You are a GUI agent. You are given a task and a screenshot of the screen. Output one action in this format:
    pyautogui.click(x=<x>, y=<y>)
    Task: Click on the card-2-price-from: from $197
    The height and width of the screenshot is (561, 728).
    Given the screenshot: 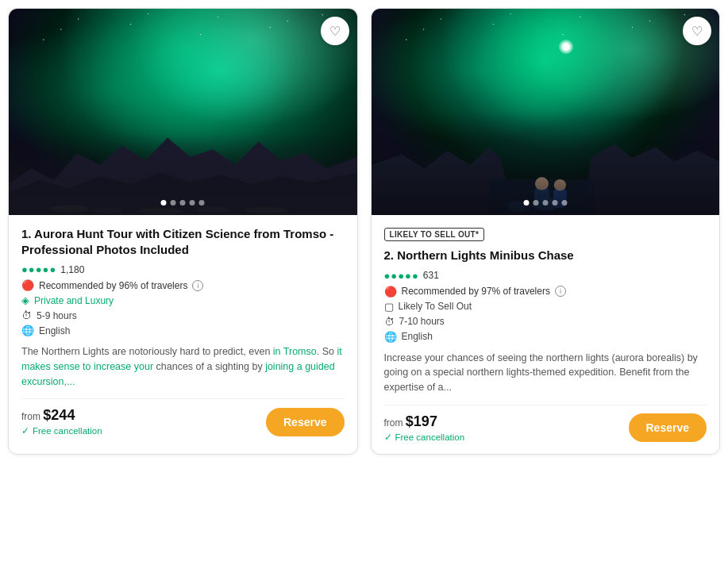 What is the action you would take?
    pyautogui.click(x=425, y=422)
    